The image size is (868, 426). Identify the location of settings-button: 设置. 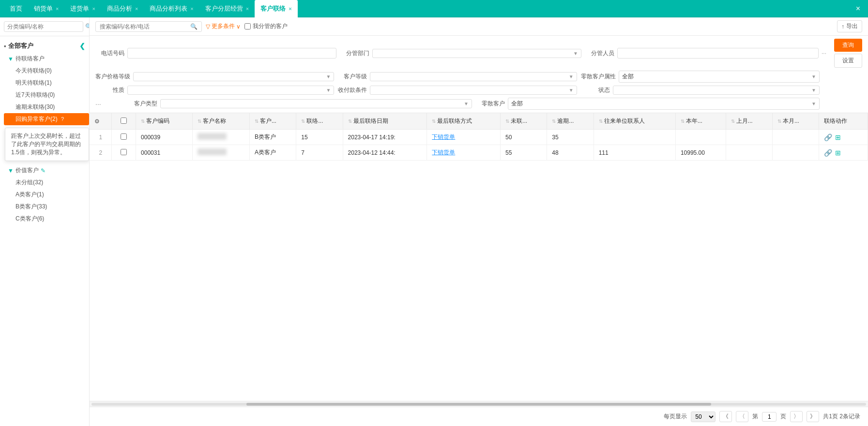
(848, 61).